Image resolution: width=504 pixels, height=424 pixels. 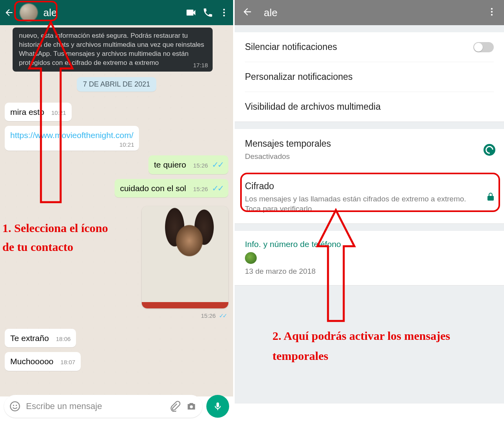 I want to click on message-time: 18:07, so click(x=68, y=362).